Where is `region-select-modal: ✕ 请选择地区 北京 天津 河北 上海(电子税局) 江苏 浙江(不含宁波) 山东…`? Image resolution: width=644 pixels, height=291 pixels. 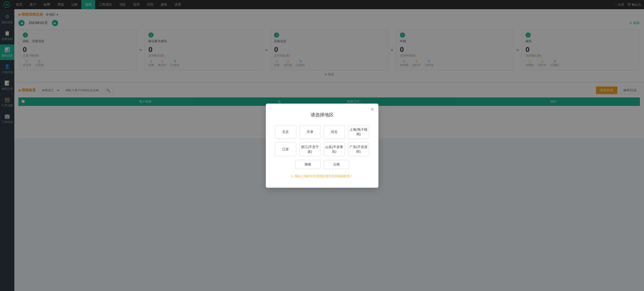 region-select-modal: ✕ 请选择地区 北京 天津 河北 上海(电子税局) 江苏 浙江(不含宁波) 山东… is located at coordinates (322, 146).